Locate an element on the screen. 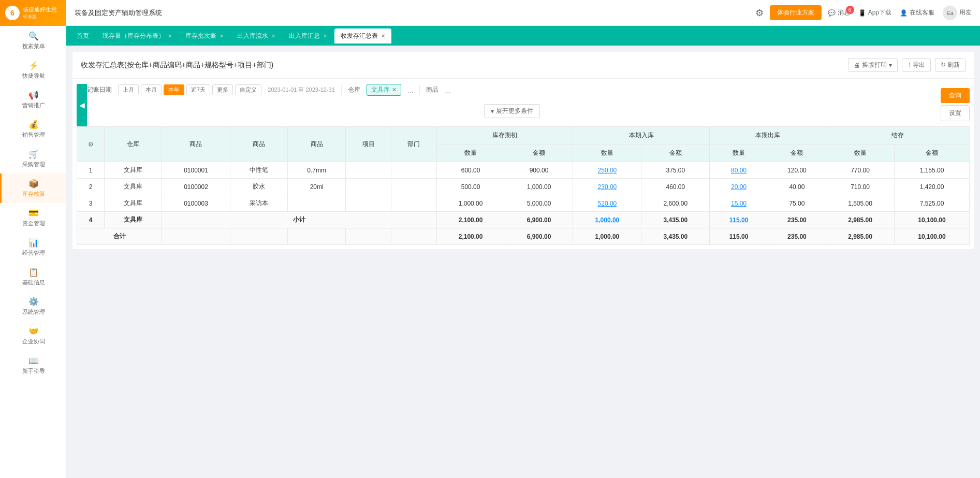 This screenshot has height=478, width=980. sidebar-item-label: 库存核算 is located at coordinates (34, 194).